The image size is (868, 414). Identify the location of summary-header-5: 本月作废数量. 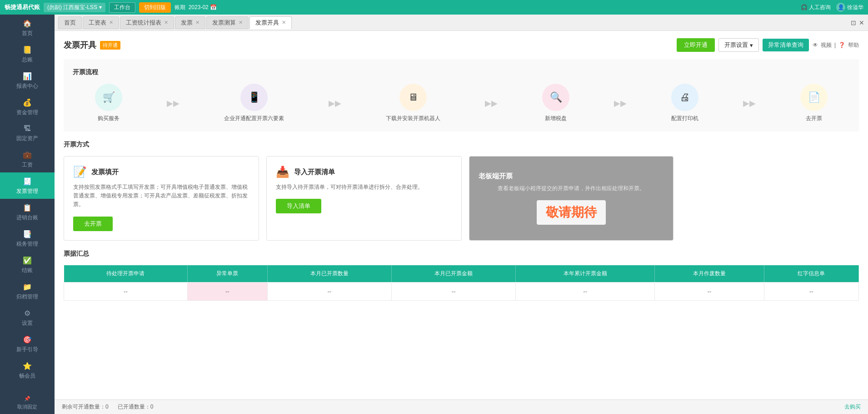
(709, 274).